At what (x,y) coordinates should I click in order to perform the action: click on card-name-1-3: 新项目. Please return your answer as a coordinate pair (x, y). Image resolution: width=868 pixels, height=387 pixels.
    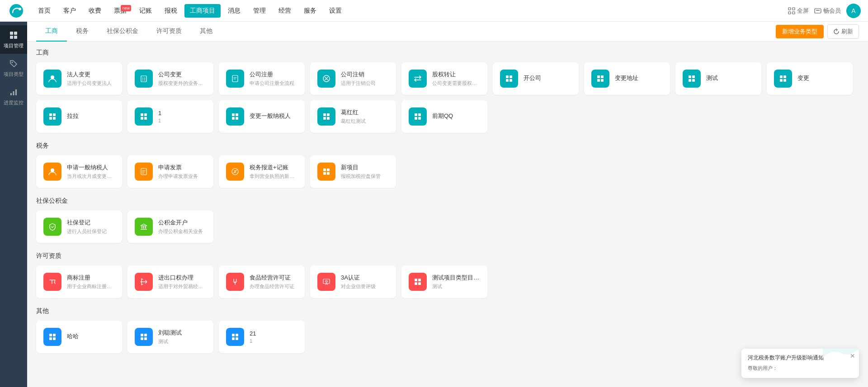
    Looking at the image, I should click on (365, 168).